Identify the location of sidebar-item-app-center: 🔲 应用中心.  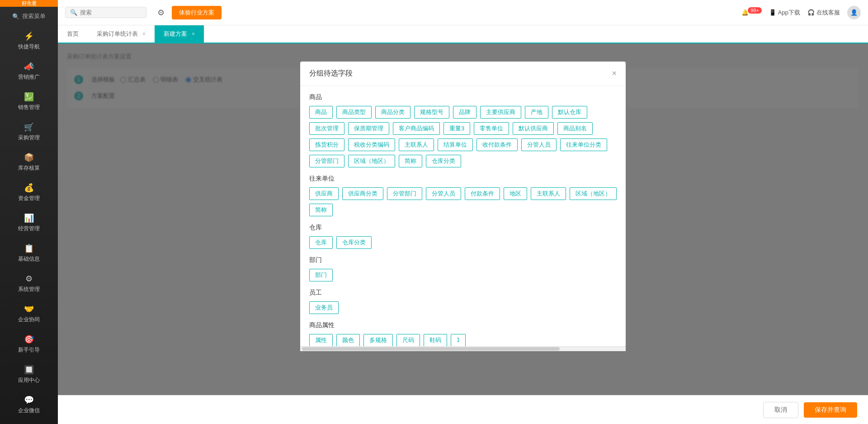
(29, 375).